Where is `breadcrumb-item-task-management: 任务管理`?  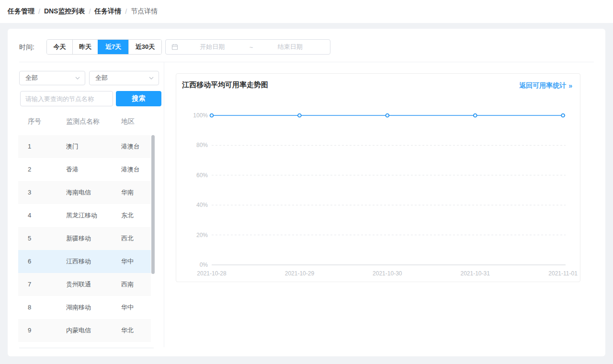
breadcrumb-item-task-management: 任务管理 is located at coordinates (21, 11).